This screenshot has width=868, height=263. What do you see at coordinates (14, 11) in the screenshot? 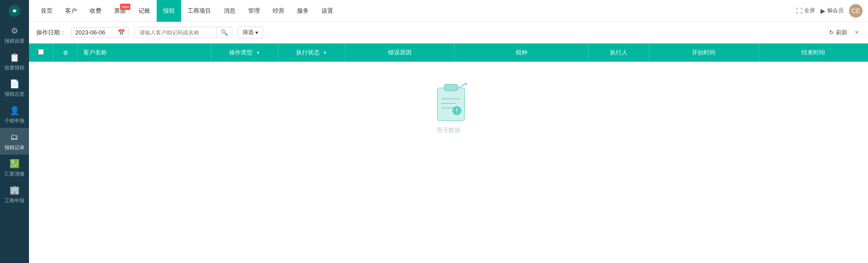
I see `app-logo` at bounding box center [14, 11].